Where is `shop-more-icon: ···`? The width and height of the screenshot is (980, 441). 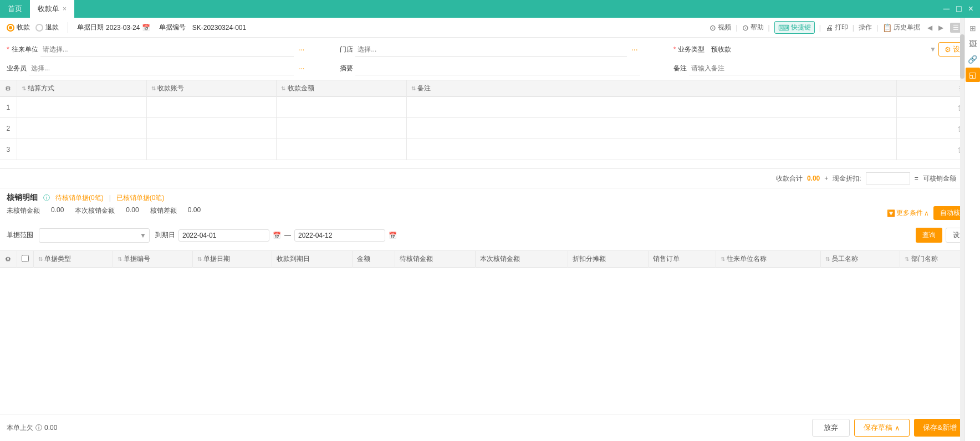
shop-more-icon: ··· is located at coordinates (635, 49).